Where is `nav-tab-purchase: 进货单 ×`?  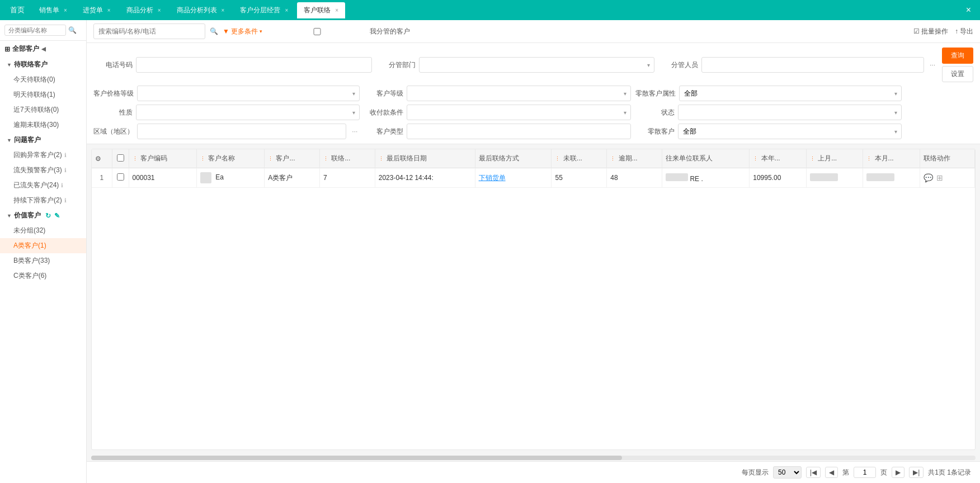 nav-tab-purchase: 进货单 × is located at coordinates (97, 10).